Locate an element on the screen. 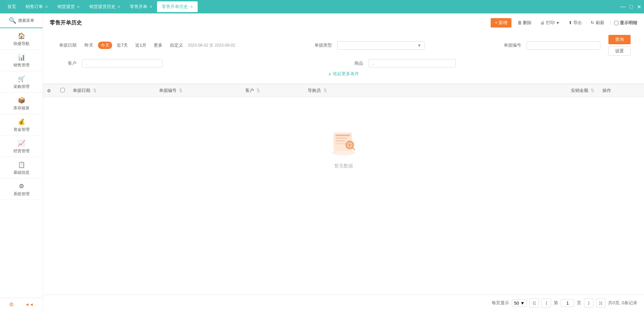 The image size is (644, 311). tab-sales-order-close: ✕ is located at coordinates (46, 7).